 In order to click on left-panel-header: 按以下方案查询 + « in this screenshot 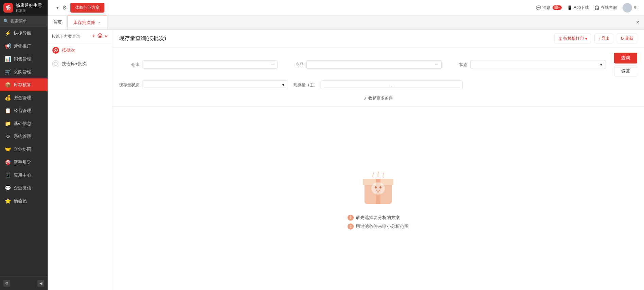, I will do `click(80, 37)`.